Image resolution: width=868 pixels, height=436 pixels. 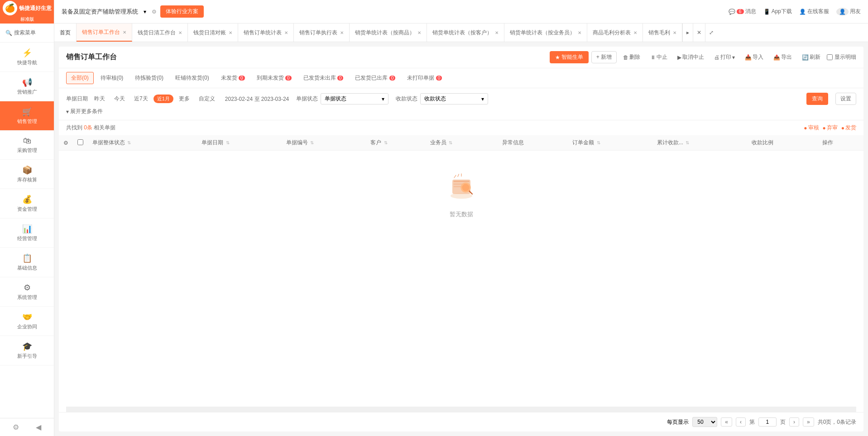 I want to click on query-button: 查询, so click(x=817, y=99).